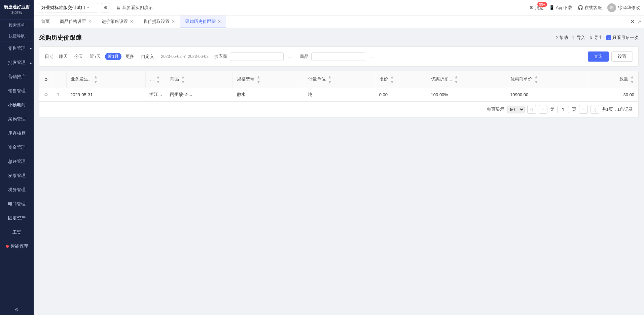 The height and width of the screenshot is (315, 644). Describe the element at coordinates (546, 79) in the screenshot. I see `col-pre-disc-price: 优惠前单价 ▲▼` at that location.